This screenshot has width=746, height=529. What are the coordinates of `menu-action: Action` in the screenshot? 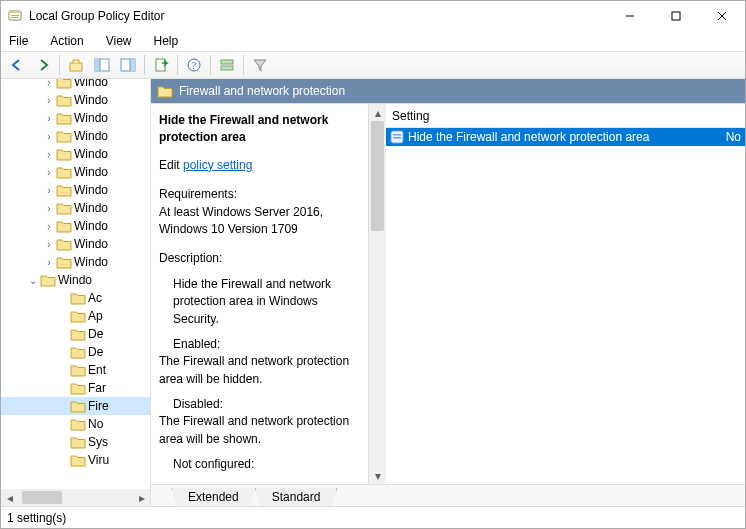 It's located at (66, 41).